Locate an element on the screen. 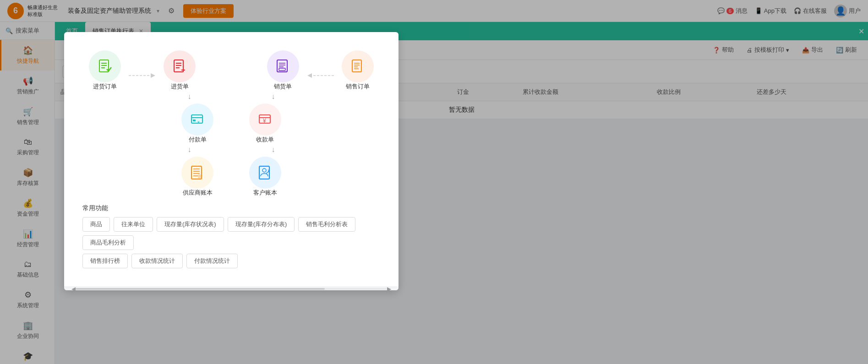 Image resolution: width=868 pixels, height=364 pixels. flow-down-arrows-2: ↓ ↓ is located at coordinates (231, 150).